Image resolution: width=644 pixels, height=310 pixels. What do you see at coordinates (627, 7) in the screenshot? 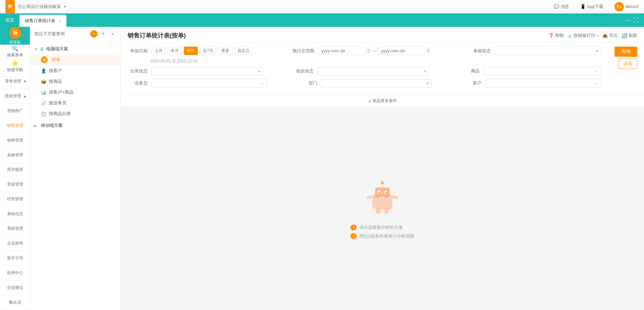
I see `user-area: Ea demo2` at bounding box center [627, 7].